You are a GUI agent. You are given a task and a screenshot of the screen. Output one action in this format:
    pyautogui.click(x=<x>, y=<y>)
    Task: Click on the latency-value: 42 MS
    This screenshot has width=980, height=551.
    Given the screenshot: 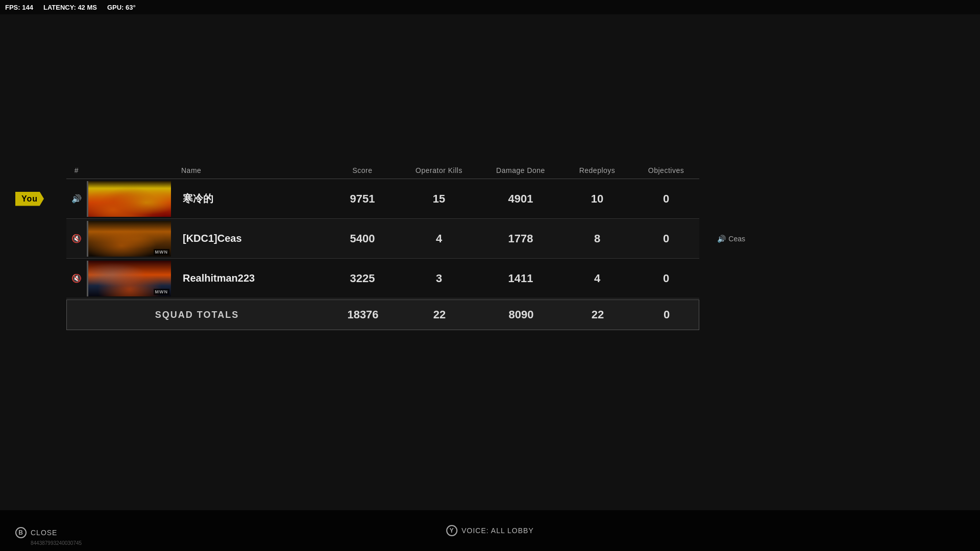 What is the action you would take?
    pyautogui.click(x=87, y=7)
    